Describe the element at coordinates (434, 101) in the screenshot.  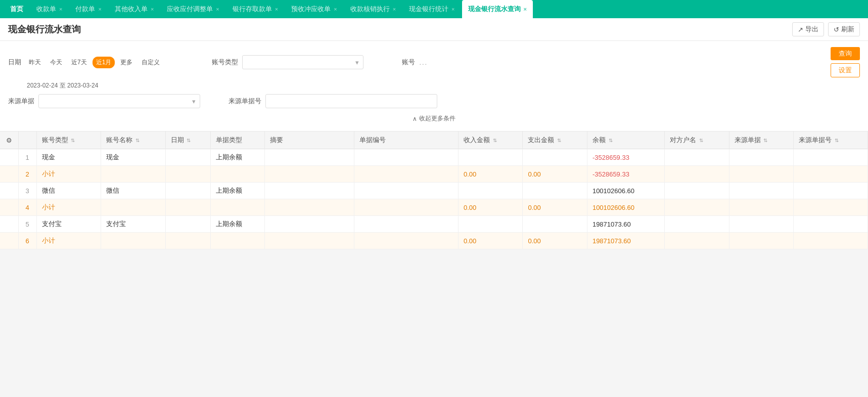
I see `filter-row-2: 来源单据 ▾ 来源单据号` at that location.